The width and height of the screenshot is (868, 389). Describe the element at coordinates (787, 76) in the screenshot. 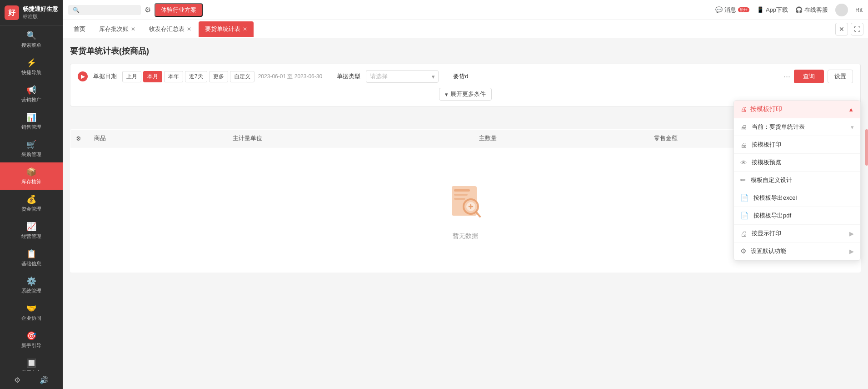

I see `more-options-icon: ···` at that location.